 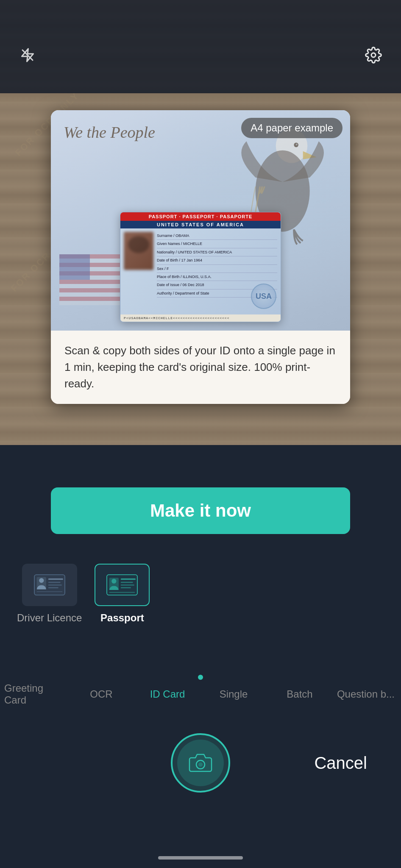 I want to click on passport-nationality: Nationality / UNITED STATES OF AMERICA, so click(x=217, y=253).